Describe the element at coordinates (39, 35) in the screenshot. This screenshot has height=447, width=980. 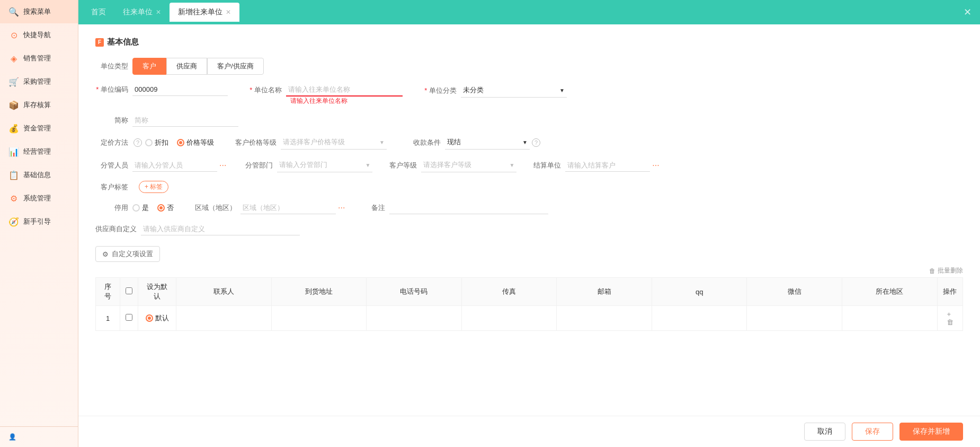
I see `sidebar-item-quicknav: ⊙ 快捷导航` at that location.